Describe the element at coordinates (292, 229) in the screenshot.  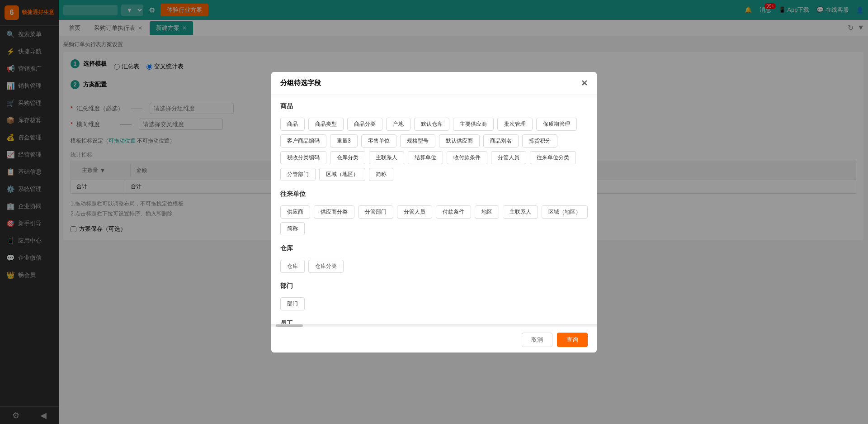
I see `chip-abbr2: 简称` at that location.